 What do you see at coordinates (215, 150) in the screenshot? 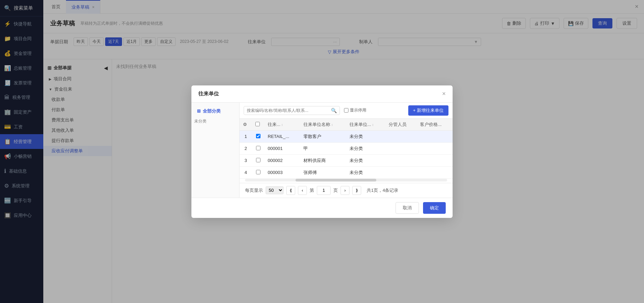
I see `dialog-sidebar: ⊞ 全部分类 未分类` at bounding box center [215, 150].